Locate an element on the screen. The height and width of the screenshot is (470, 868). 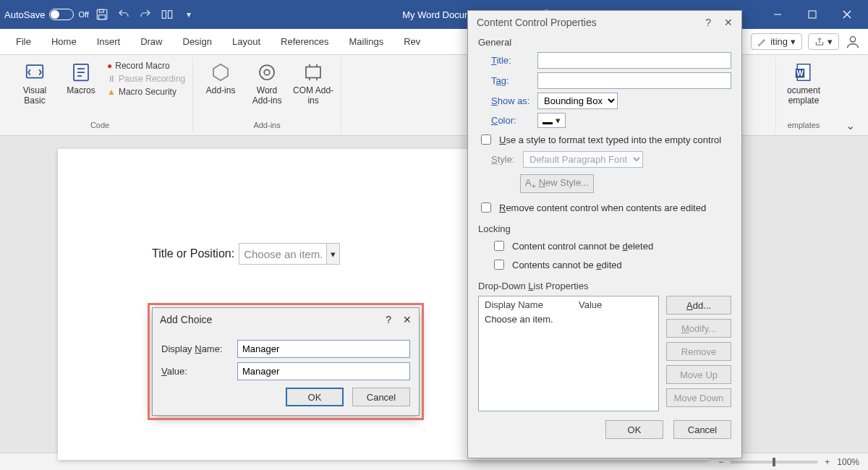
document-template-button: W ocument emplate is located at coordinates (804, 83).